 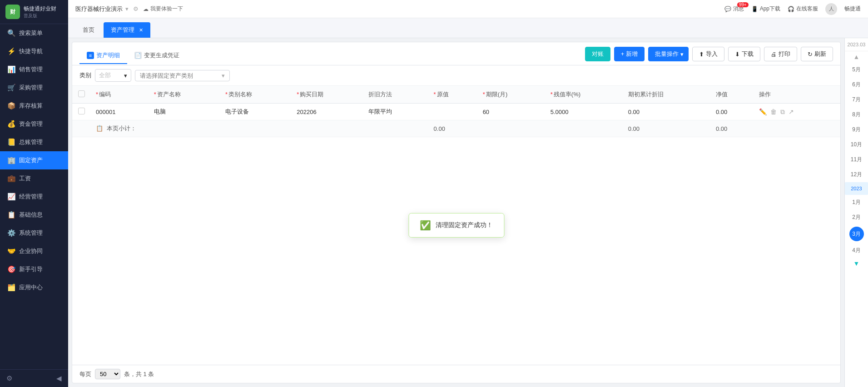 I want to click on message-btn: 💬 消息 99+, so click(x=734, y=9).